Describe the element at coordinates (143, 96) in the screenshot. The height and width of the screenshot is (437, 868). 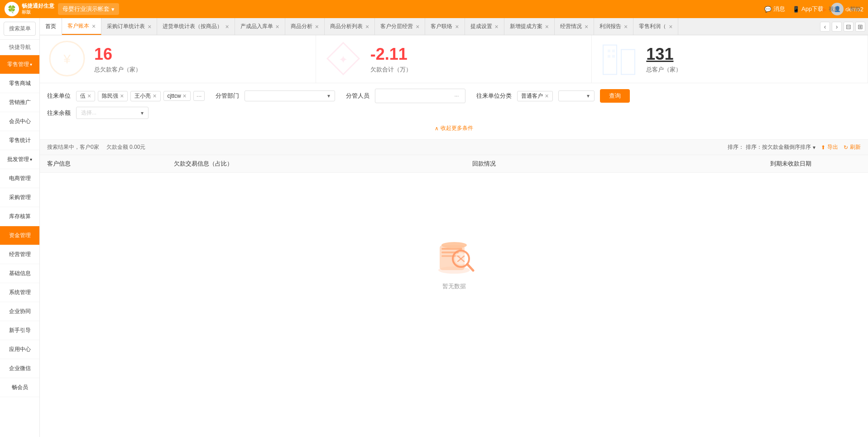
I see `tag-text: 王小亮` at that location.